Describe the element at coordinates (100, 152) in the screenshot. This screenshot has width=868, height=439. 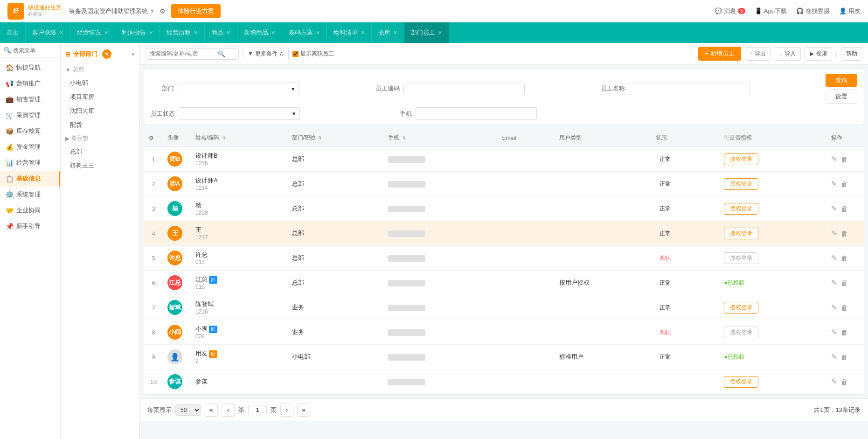
I see `dept-item-zongbu2: 总部` at that location.